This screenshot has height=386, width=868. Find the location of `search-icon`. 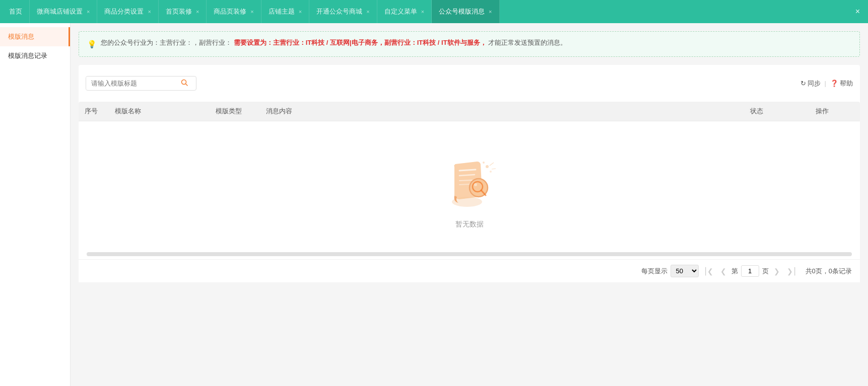

search-icon is located at coordinates (184, 83).